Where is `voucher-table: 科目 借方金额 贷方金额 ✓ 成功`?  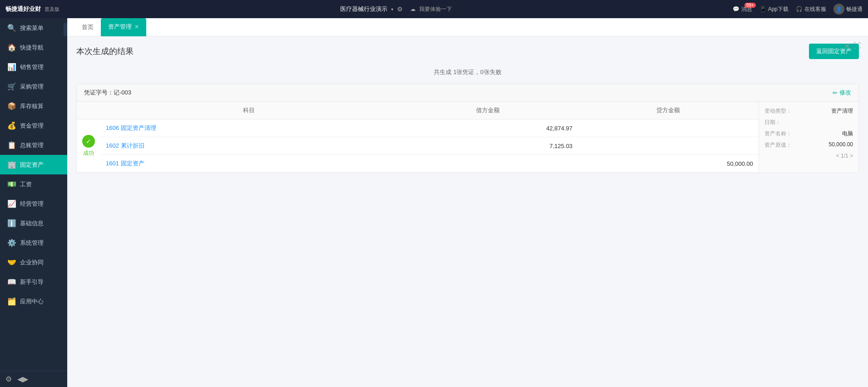
voucher-table: 科目 借方金额 贷方金额 ✓ 成功 is located at coordinates (418, 137).